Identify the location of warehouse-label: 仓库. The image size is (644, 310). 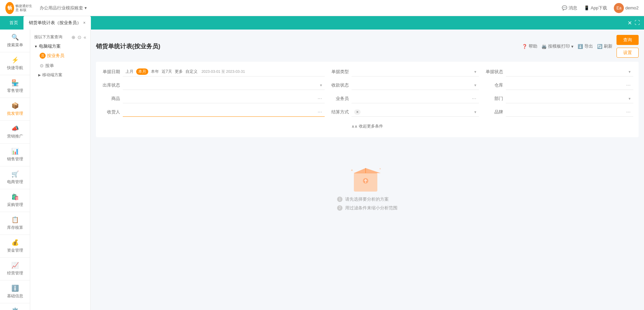
(494, 85).